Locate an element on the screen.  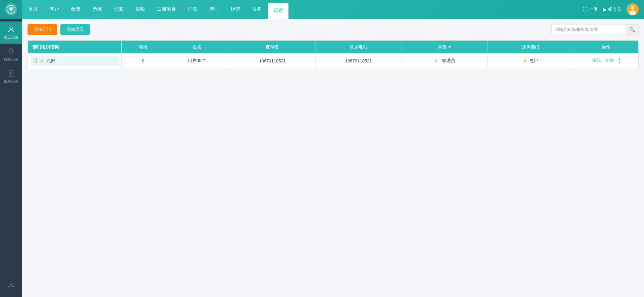
th-role-label: 角色 is located at coordinates (442, 47).